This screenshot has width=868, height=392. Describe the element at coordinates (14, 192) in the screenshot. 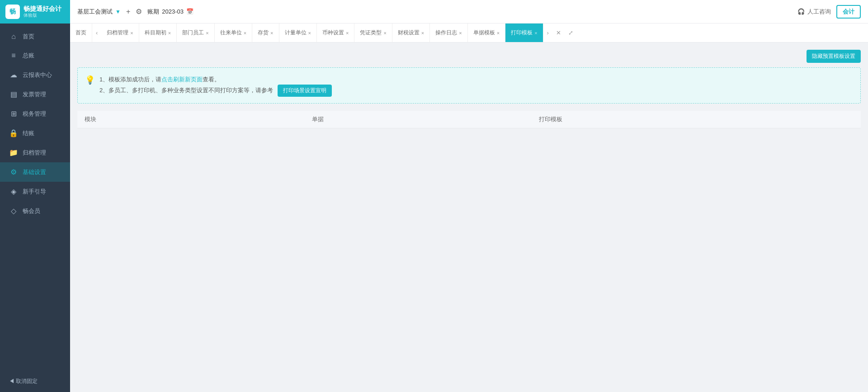

I see `guide-icon: ◈` at that location.